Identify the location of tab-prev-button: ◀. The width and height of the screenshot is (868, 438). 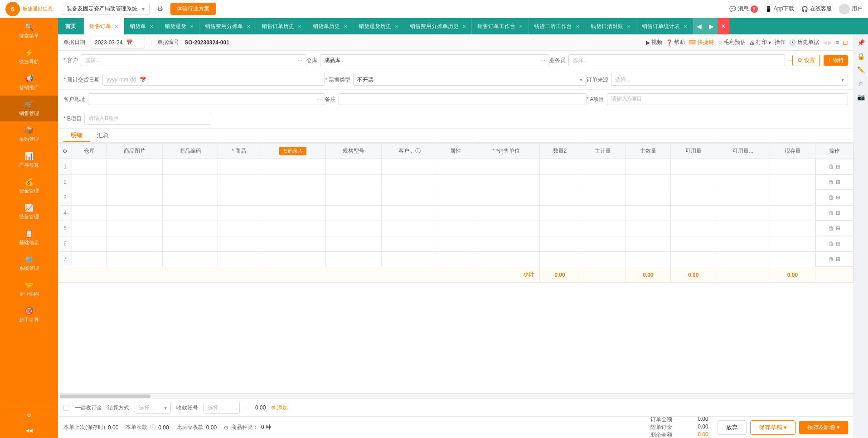
(699, 26).